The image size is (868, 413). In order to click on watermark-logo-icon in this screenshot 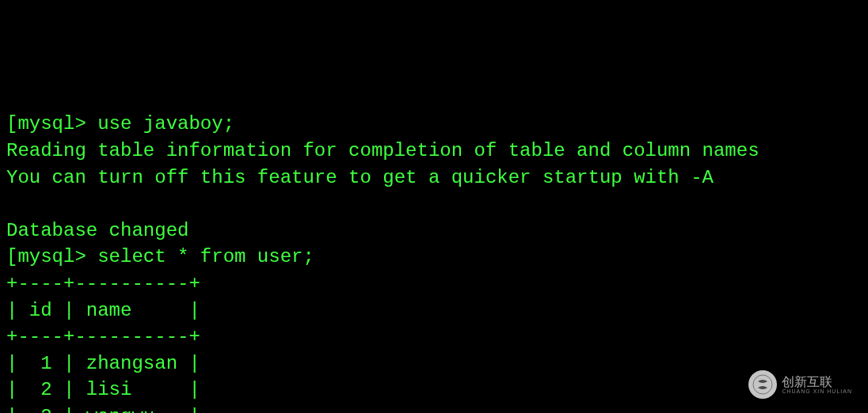, I will do `click(763, 385)`.